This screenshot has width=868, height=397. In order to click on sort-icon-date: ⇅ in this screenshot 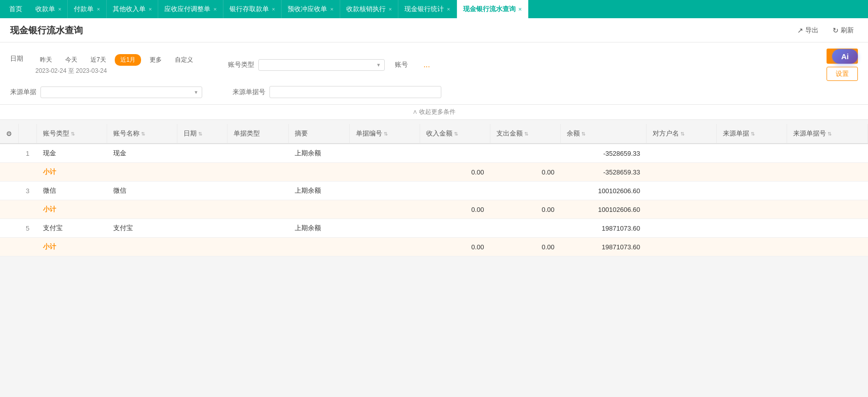, I will do `click(200, 134)`.